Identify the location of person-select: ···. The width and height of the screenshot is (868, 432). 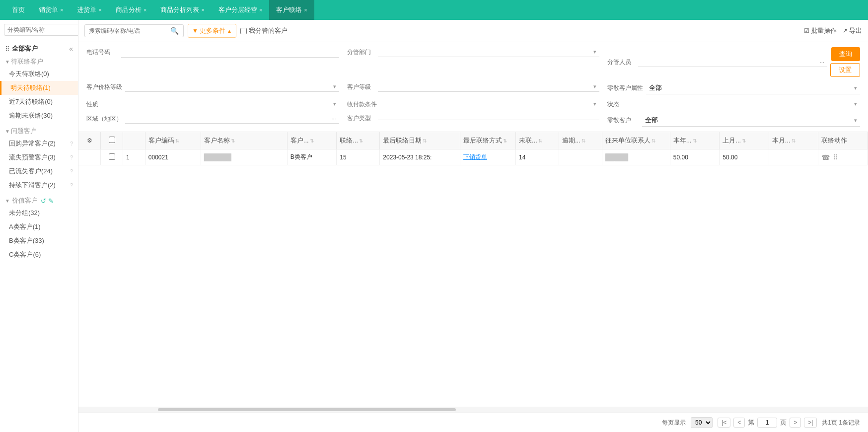
(733, 63).